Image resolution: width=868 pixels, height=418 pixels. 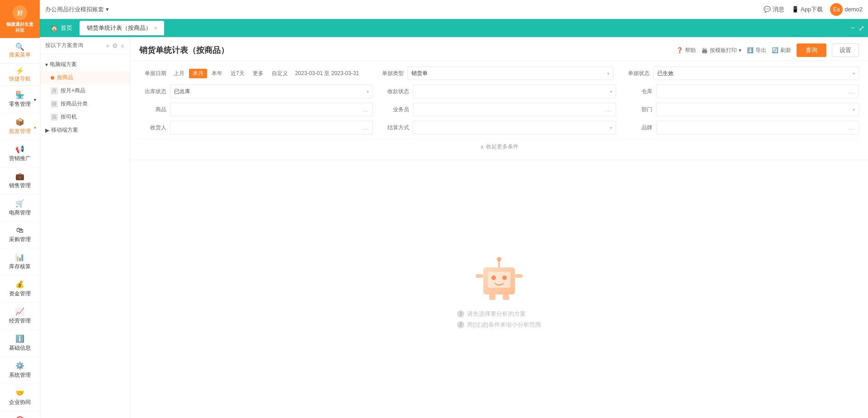 I want to click on corp-icon: 🤝, so click(x=20, y=393).